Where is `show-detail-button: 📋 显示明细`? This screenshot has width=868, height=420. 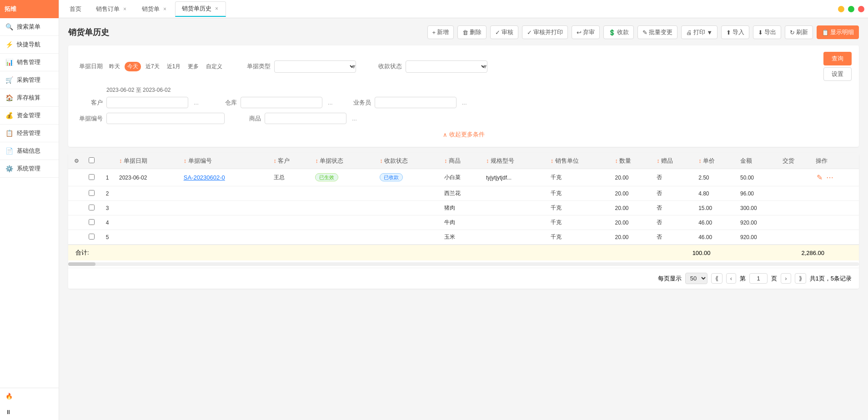
show-detail-button: 📋 显示明细 is located at coordinates (838, 32).